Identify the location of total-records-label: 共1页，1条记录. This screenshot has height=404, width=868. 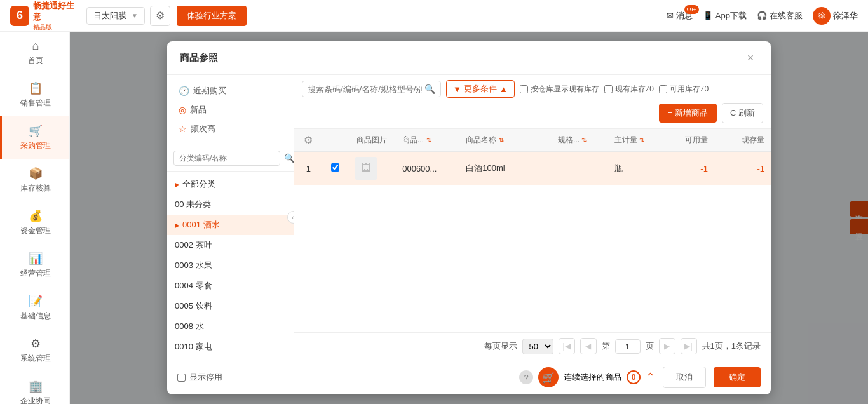
(731, 346).